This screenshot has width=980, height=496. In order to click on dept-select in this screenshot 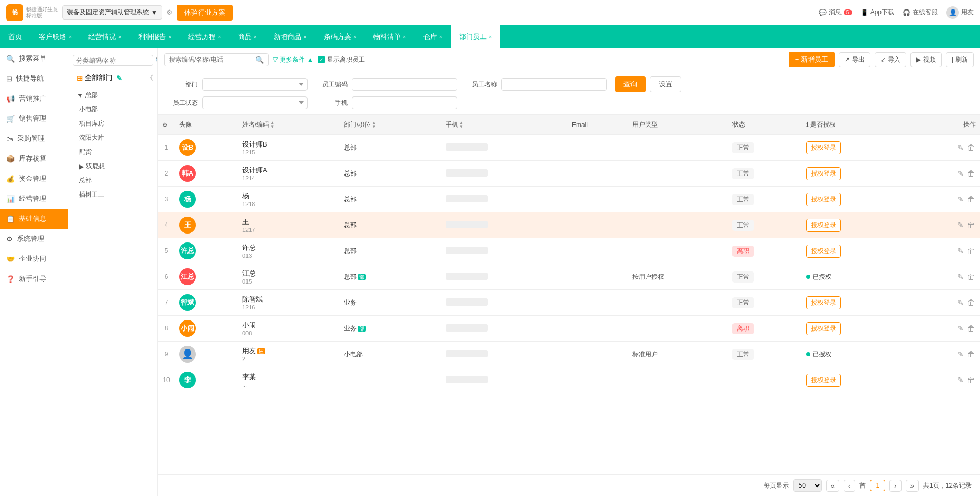, I will do `click(255, 84)`.